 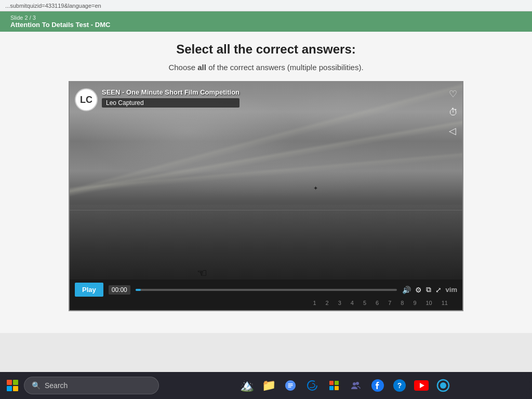 What do you see at coordinates (53, 6) in the screenshot?
I see `url-text: ...submitquizid=433119&language=en` at bounding box center [53, 6].